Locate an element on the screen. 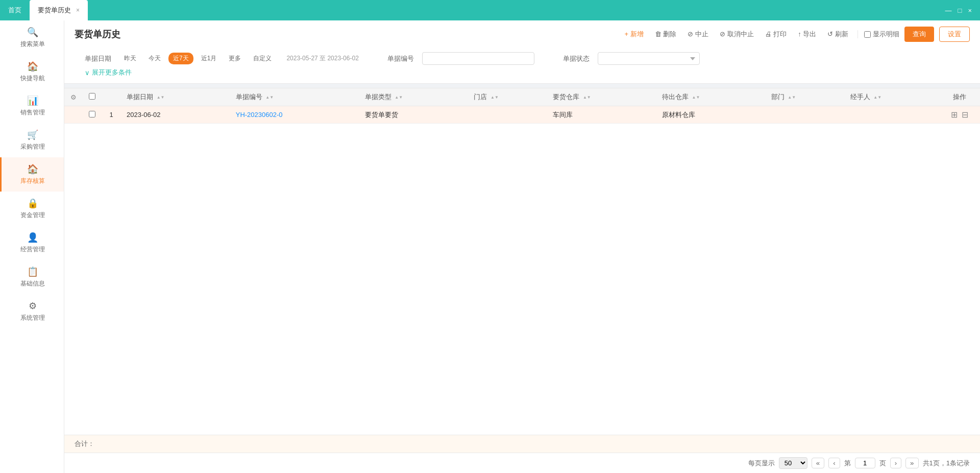 This screenshot has height=473, width=980. col-pending-wh-label: 待出仓库 is located at coordinates (675, 97).